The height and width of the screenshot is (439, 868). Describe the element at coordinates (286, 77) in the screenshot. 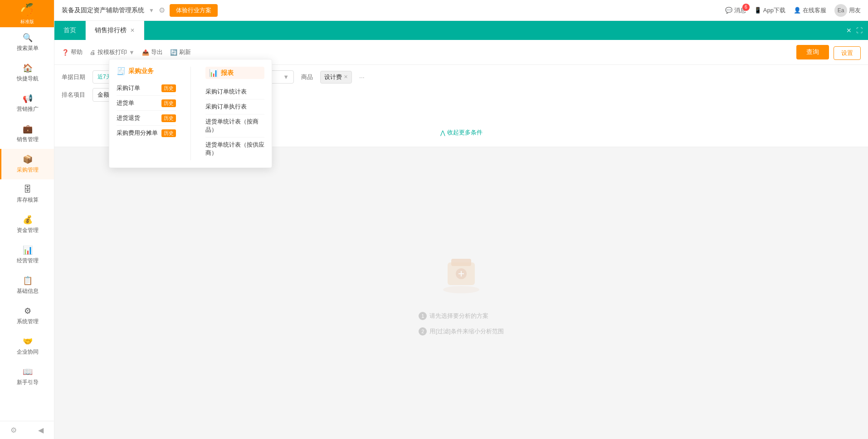

I see `bill-status-arrow: ▼` at that location.